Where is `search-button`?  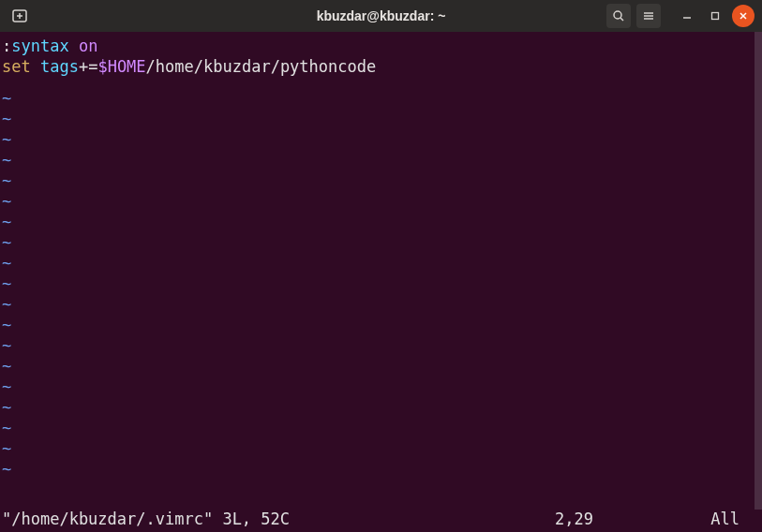
search-button is located at coordinates (619, 16).